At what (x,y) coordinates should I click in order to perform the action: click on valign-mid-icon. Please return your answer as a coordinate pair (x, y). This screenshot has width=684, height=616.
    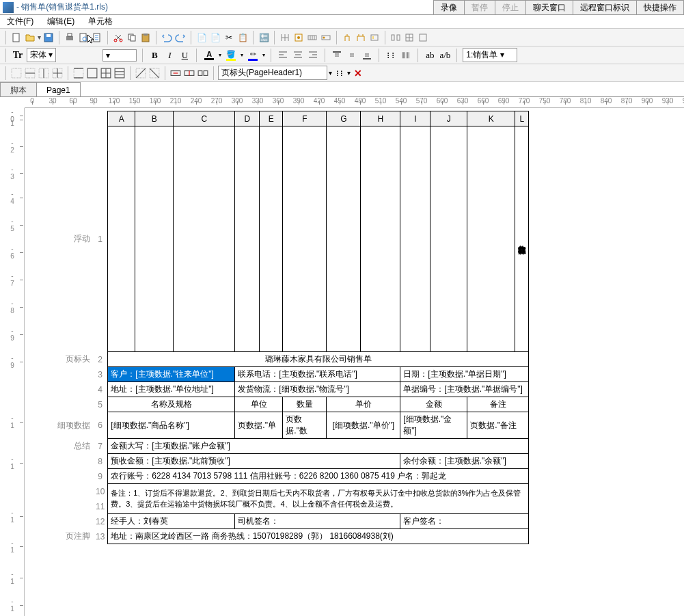
    Looking at the image, I should click on (352, 55).